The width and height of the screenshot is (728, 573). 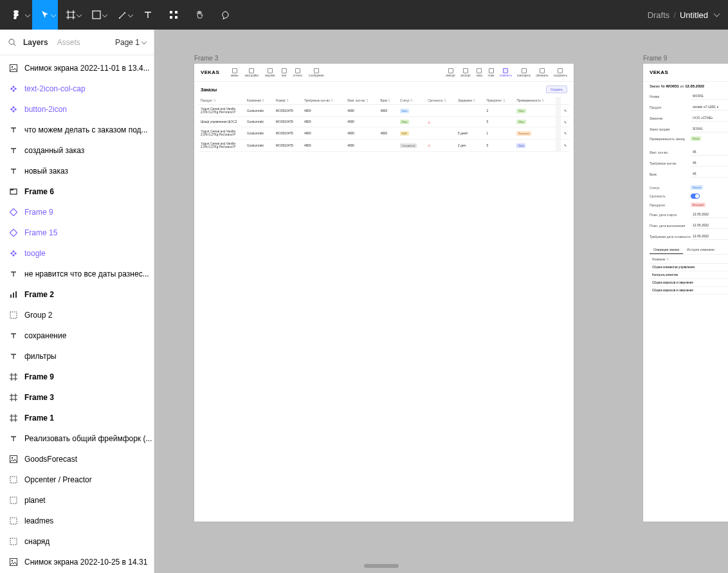 I want to click on mock-field-row: Продуктsimatic s7-1200, к, so click(x=689, y=107).